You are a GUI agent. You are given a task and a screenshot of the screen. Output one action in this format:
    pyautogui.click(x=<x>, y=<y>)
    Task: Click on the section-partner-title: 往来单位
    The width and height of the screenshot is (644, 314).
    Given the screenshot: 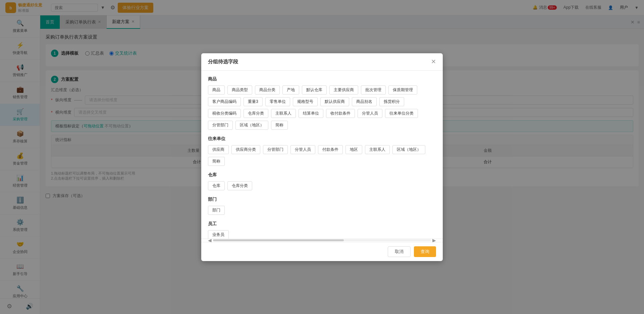 What is the action you would take?
    pyautogui.click(x=322, y=139)
    